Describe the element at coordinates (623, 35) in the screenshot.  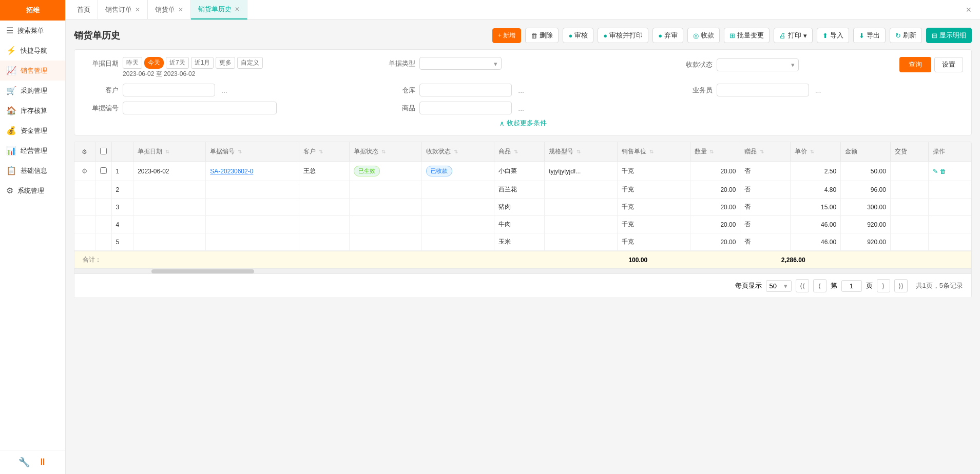
I see `review-print-button: ● 审核并打印` at that location.